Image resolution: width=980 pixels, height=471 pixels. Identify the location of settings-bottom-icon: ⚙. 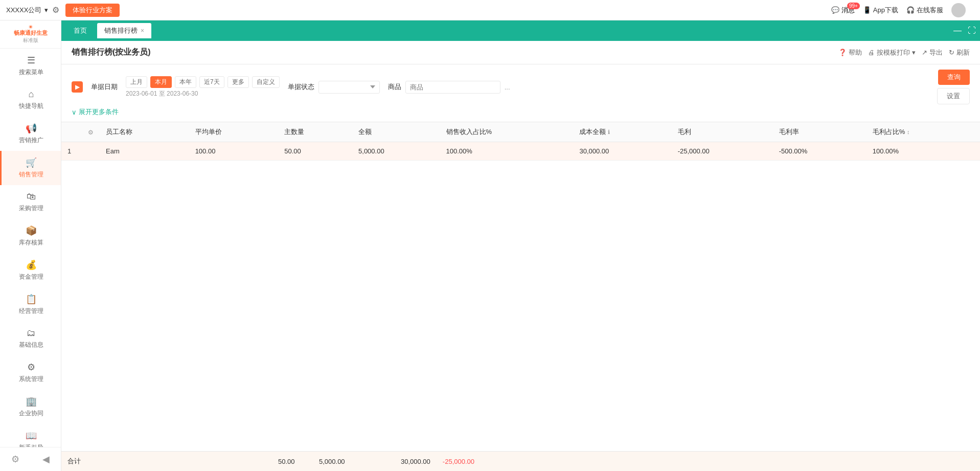
(15, 459).